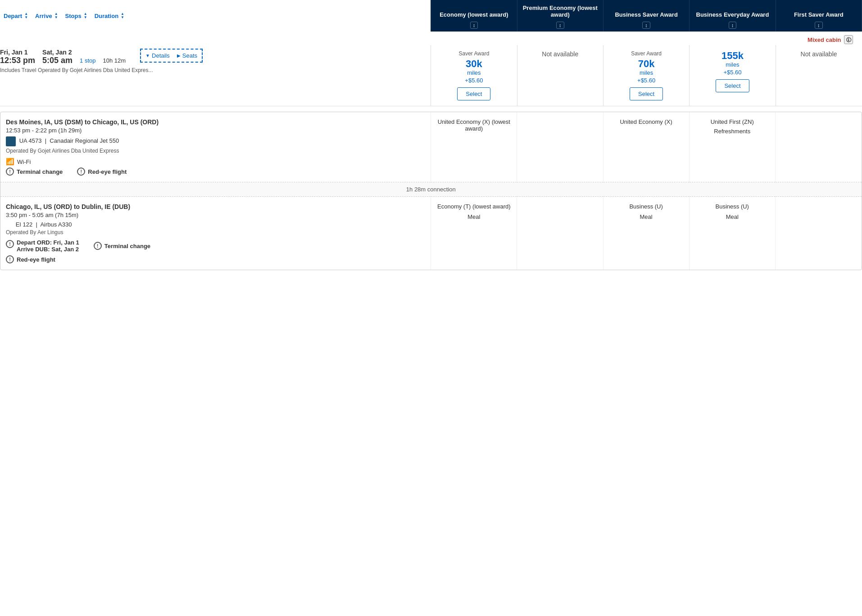 Image resolution: width=862 pixels, height=616 pixels. I want to click on economy-select-button: Select, so click(474, 94).